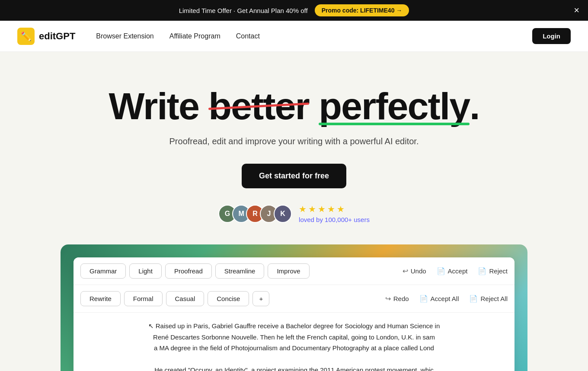 The height and width of the screenshot is (371, 588). What do you see at coordinates (552, 36) in the screenshot?
I see `login-button: Login` at bounding box center [552, 36].